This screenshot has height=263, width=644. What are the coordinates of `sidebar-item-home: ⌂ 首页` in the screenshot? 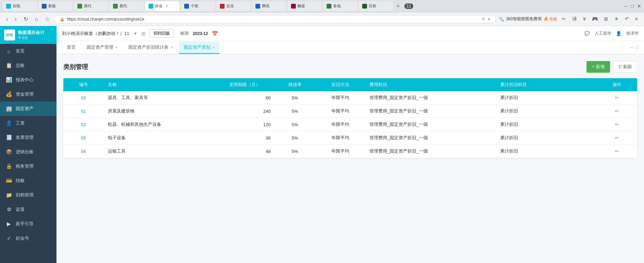 It's located at (28, 51).